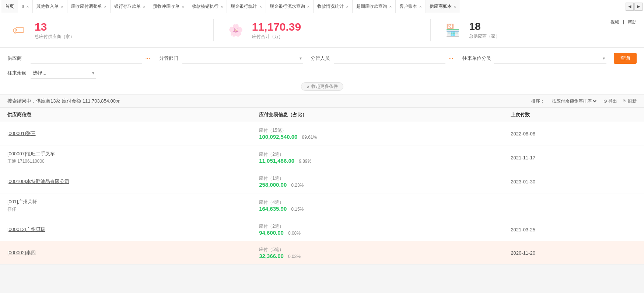 This screenshot has height=293, width=644. What do you see at coordinates (169, 7) in the screenshot?
I see `nav-tab-advance: 预收冲应收单 ×` at bounding box center [169, 7].